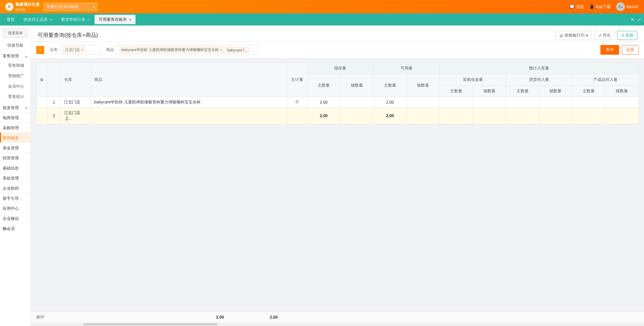 This screenshot has width=644, height=326. Describe the element at coordinates (70, 7) in the screenshot. I see `tenant-selector: 母婴行业演示账套 ▾` at that location.